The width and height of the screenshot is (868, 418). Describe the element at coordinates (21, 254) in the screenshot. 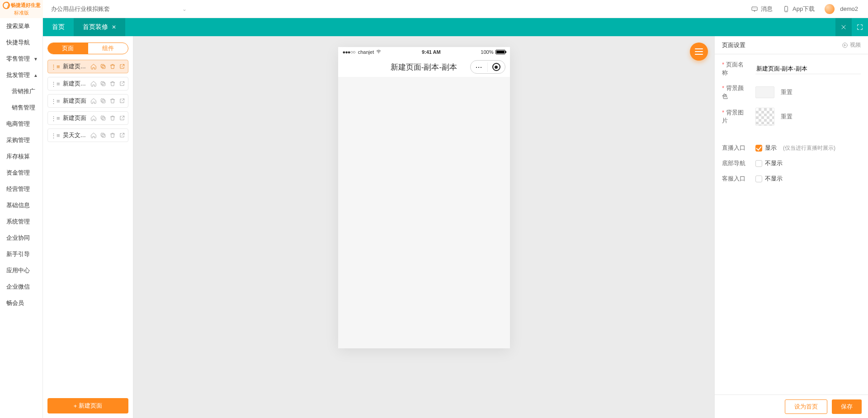

I see `sidebar-item-guide: 新手引导` at that location.